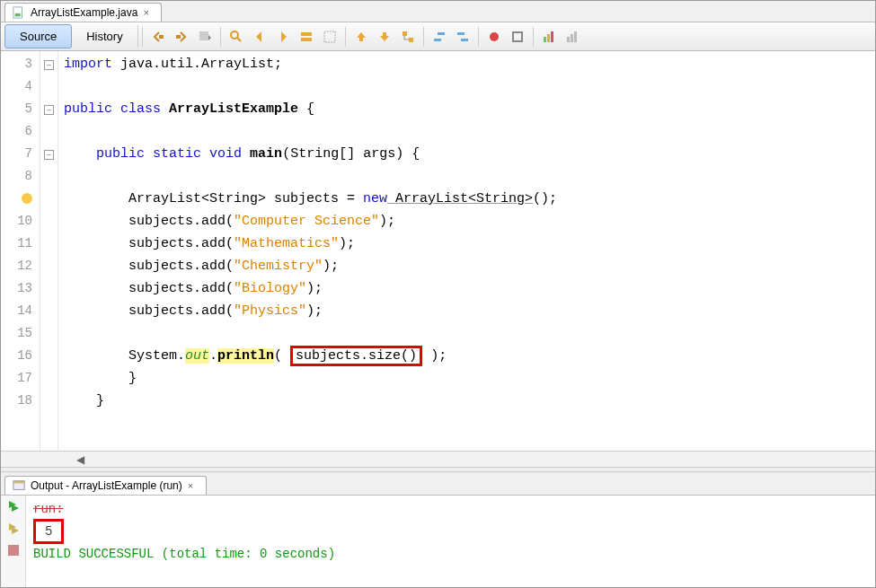 This screenshot has width=876, height=588. What do you see at coordinates (236, 37) in the screenshot?
I see `find-icon` at bounding box center [236, 37].